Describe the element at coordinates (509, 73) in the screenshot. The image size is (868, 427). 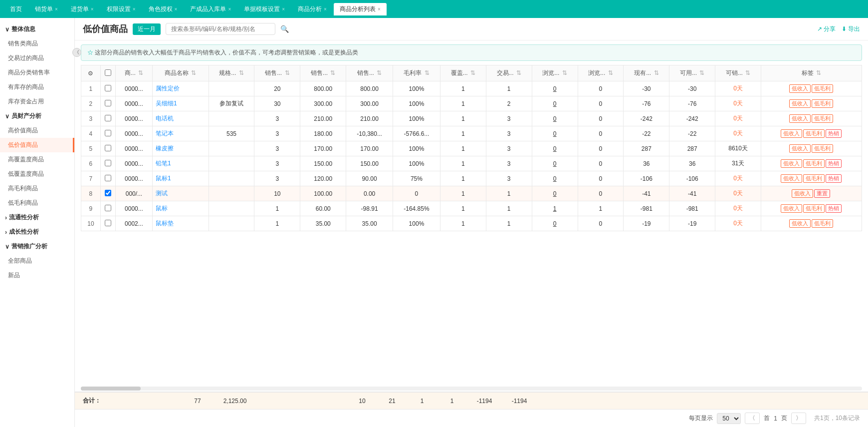
I see `col-trade: 交易... ⇅` at that location.